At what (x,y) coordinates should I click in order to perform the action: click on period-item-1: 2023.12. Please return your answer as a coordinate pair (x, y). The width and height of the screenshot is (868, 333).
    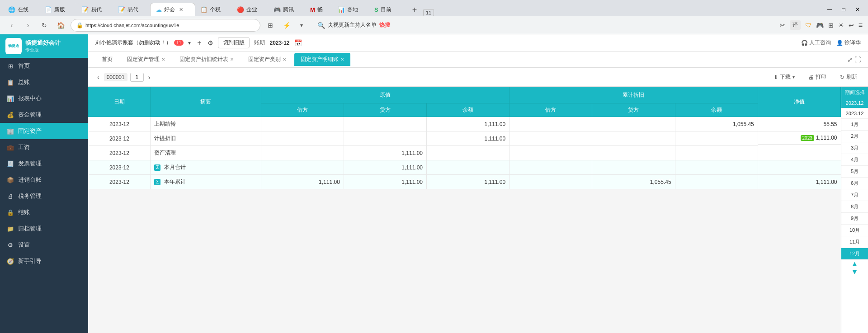
    Looking at the image, I should click on (854, 114).